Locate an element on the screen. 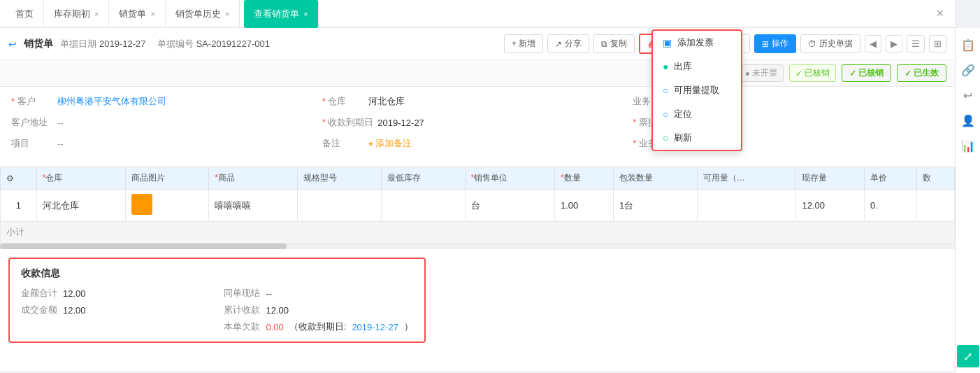  sidebar-return-icon: ↩ is located at coordinates (968, 95).